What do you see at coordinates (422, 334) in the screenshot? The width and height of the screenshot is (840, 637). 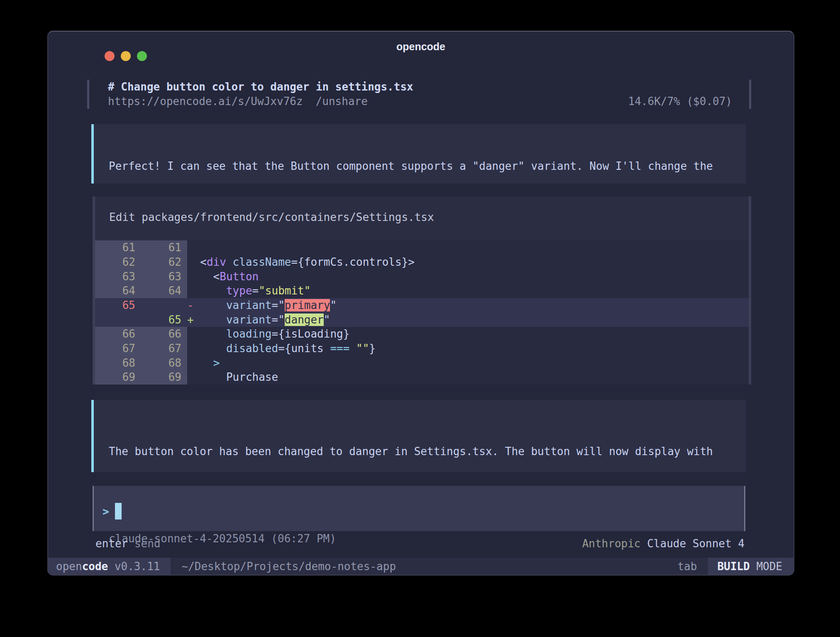 I see `diff-row: 6666 loading={isLoading}` at bounding box center [422, 334].